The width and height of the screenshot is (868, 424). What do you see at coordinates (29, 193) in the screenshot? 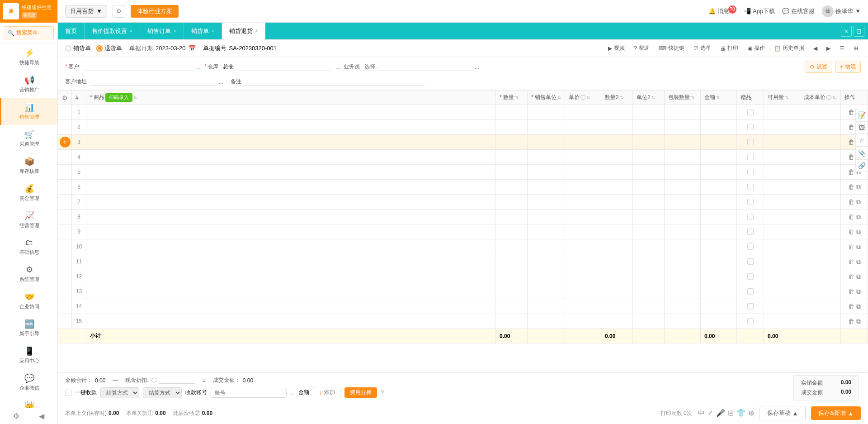
I see `sidebar-item-finance: 💰 资金管理` at bounding box center [29, 193].